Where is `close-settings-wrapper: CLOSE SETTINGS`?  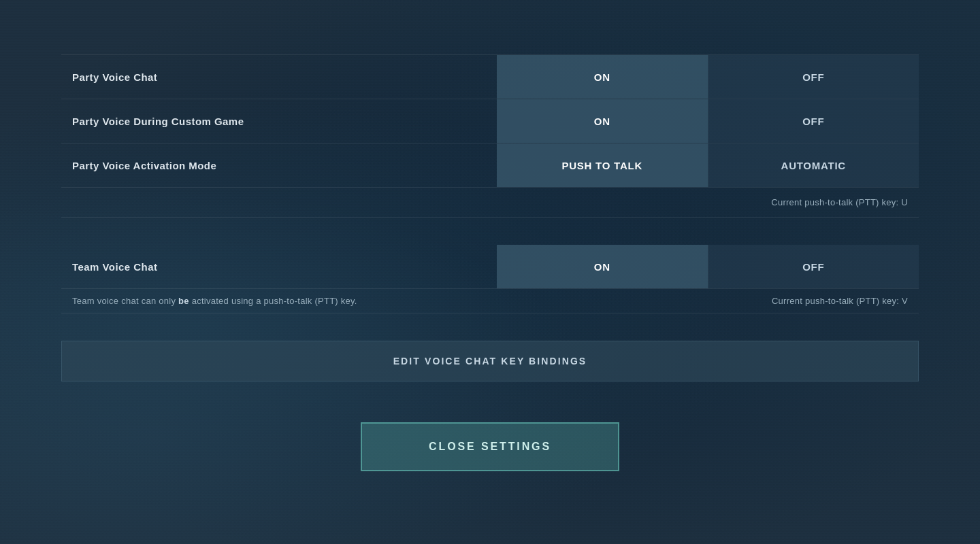 close-settings-wrapper: CLOSE SETTINGS is located at coordinates (490, 447).